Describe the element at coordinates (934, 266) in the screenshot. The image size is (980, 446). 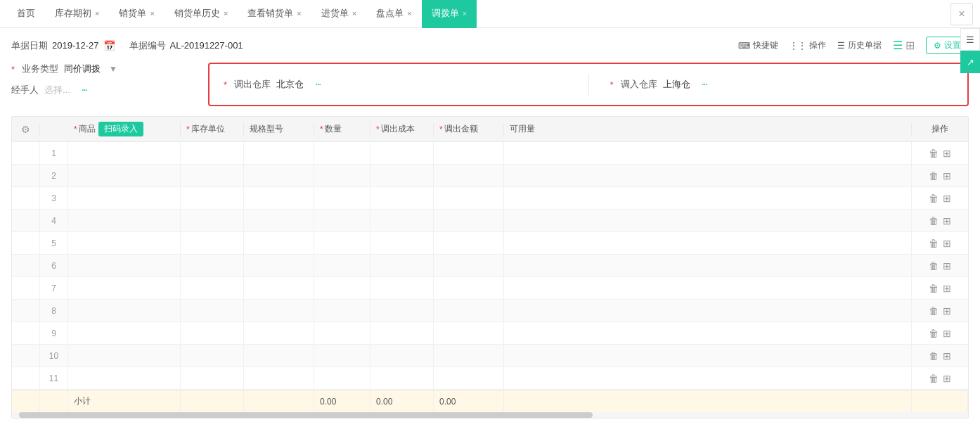
I see `row-6-delete-icon: 🗑` at that location.